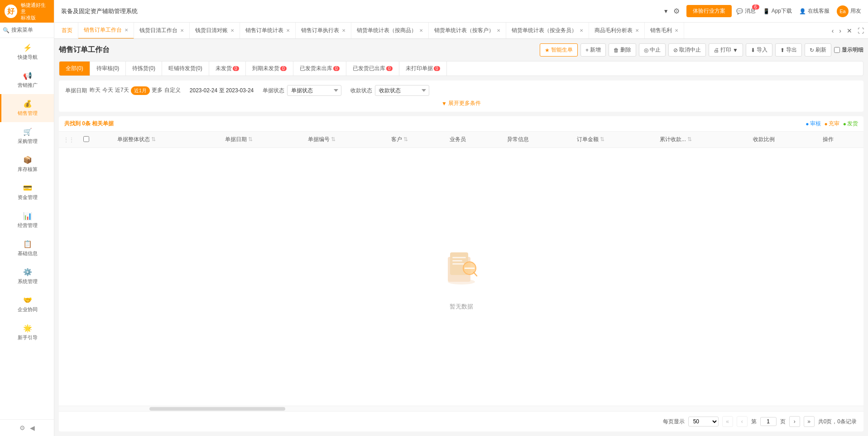 This screenshot has height=436, width=868. I want to click on collapse-icon: ◀, so click(33, 428).